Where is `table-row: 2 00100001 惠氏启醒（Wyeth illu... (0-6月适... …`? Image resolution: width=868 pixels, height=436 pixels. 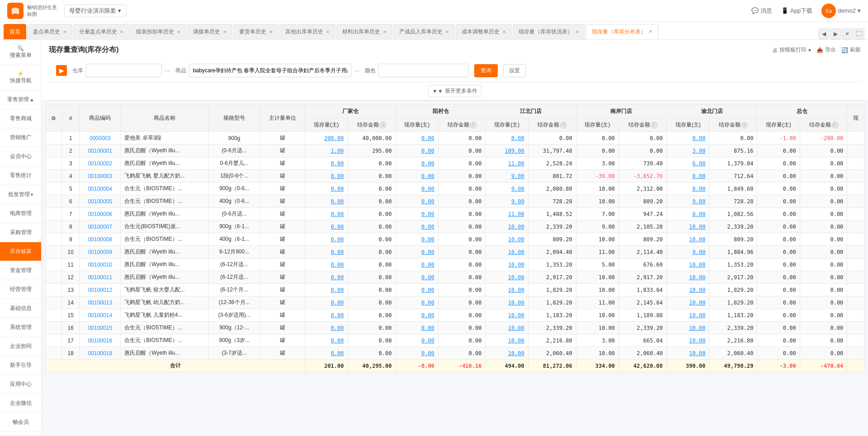 table-row: 2 00100001 惠氏启醒（Wyeth illu... (0-6月适... … is located at coordinates (455, 151).